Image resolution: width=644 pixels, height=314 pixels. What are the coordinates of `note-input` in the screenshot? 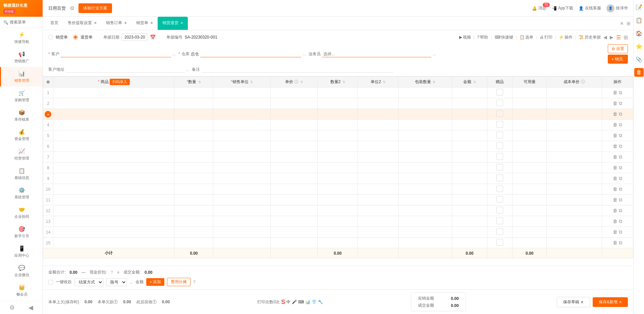 It's located at (297, 70).